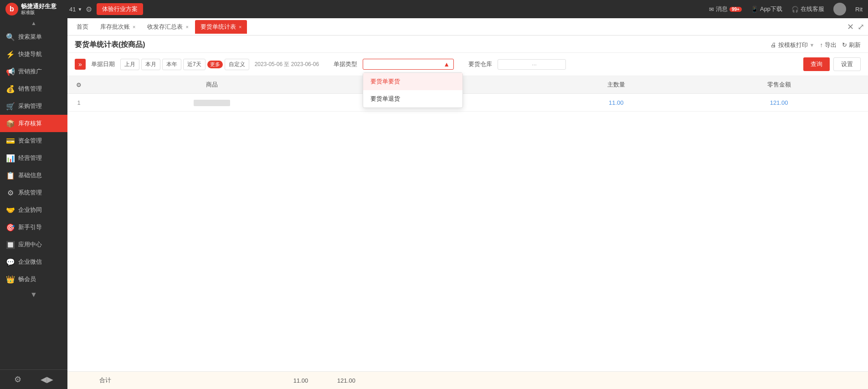  I want to click on sidebar: ▲ 🔍 搜索菜单 ⚡ 快捷导航 📢 营销推广 💰 销售管理 🛒 采购管理 📦 库…, so click(34, 204).